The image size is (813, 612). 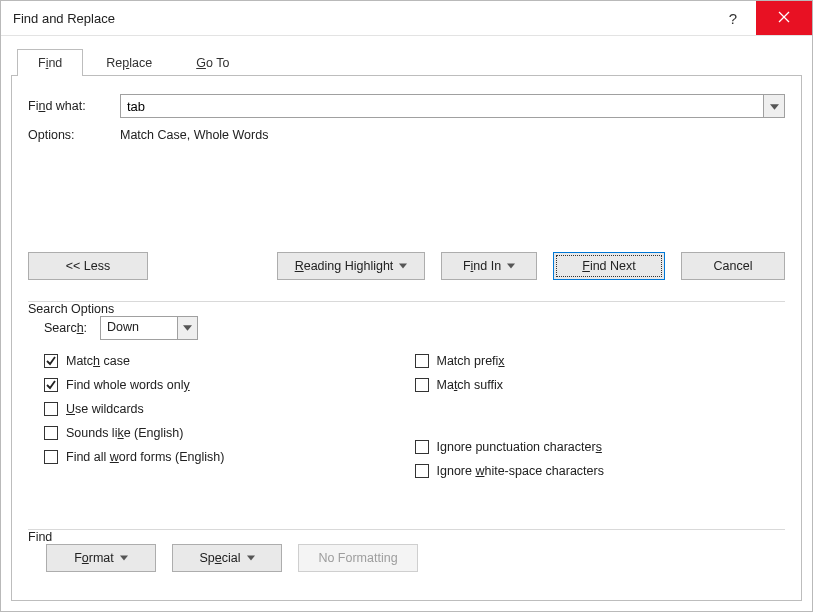 I want to click on tab-find: Find, so click(x=50, y=62).